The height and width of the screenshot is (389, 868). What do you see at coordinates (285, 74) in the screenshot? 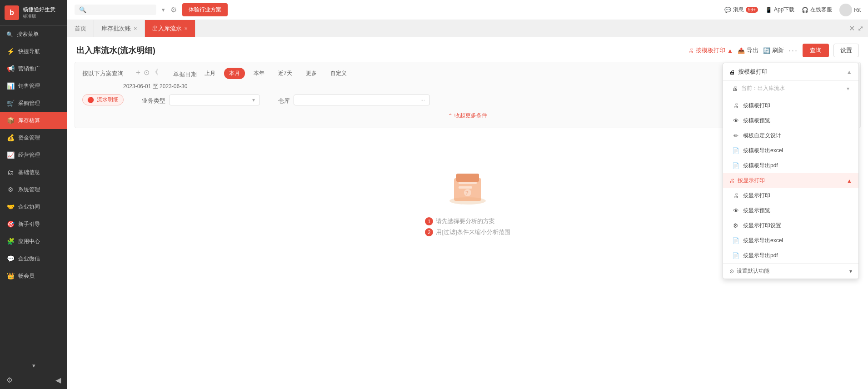
I see `date-option-7days: 近7天` at bounding box center [285, 74].